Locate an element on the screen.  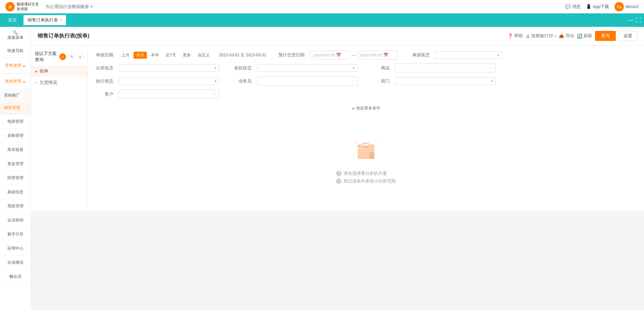
execution-status-select: ▾ is located at coordinates (169, 81).